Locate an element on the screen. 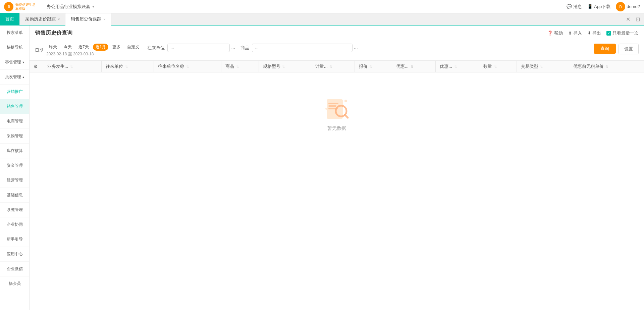 This screenshot has width=644, height=310. sidebar-item-inventory: 库存核算 is located at coordinates (15, 151).